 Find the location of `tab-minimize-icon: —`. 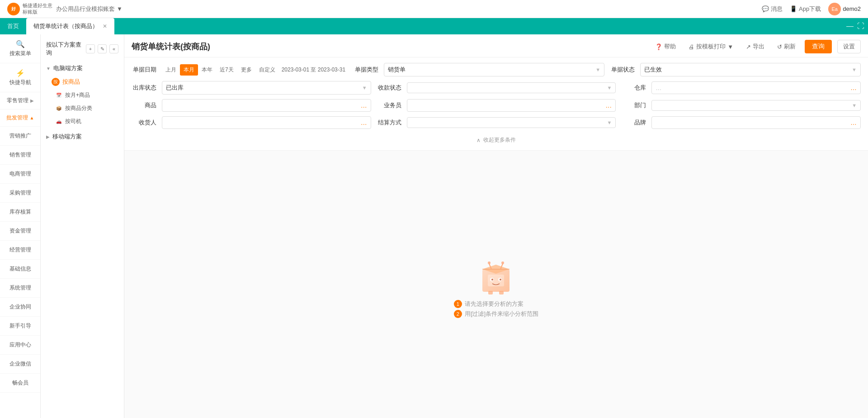

tab-minimize-icon: — is located at coordinates (850, 26).